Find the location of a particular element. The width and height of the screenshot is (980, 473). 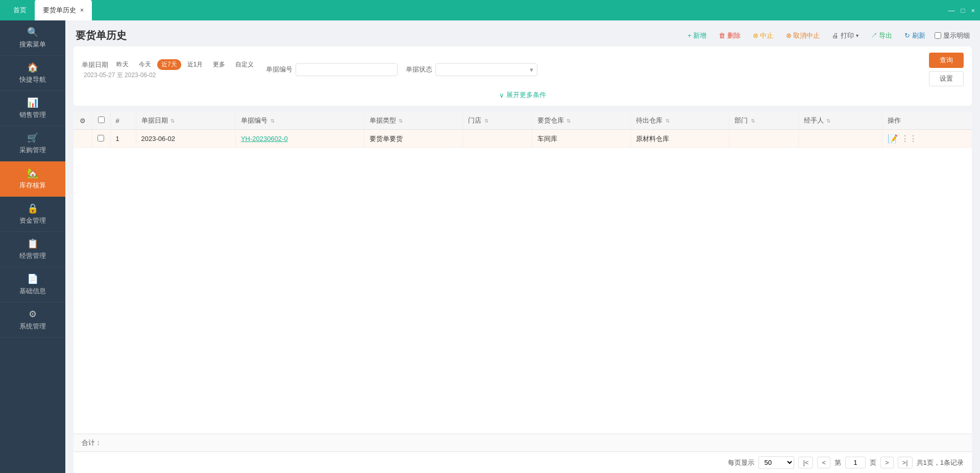

sidebar-item-sales-mgmt: 📊 销售管理 is located at coordinates (33, 108).